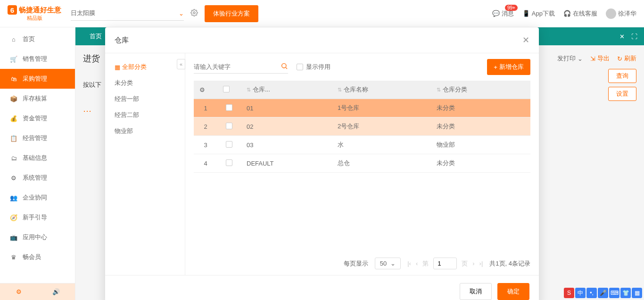 Image resolution: width=644 pixels, height=300 pixels. I want to click on per-page-value: 50, so click(383, 263).